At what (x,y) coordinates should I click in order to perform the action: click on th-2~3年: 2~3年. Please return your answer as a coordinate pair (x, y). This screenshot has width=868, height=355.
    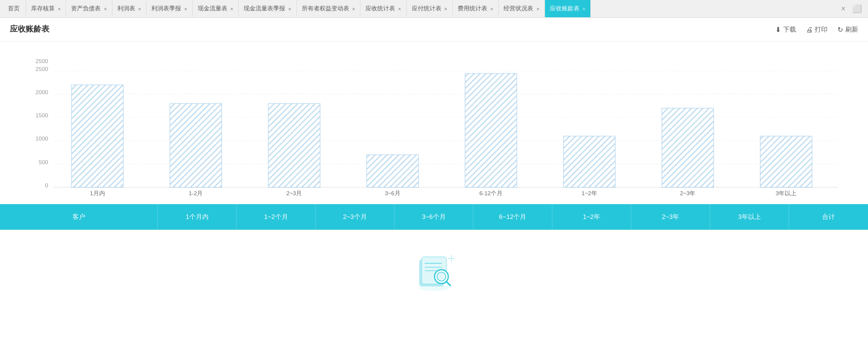
    Looking at the image, I should click on (671, 217).